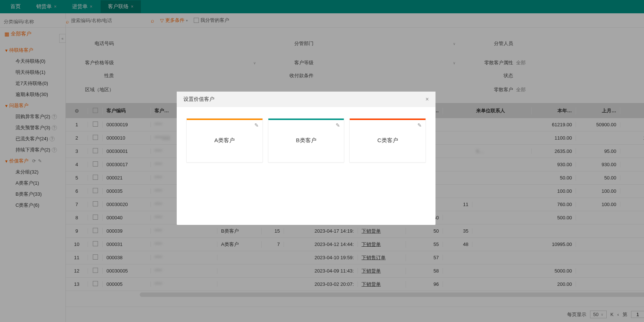 The width and height of the screenshot is (644, 322). I want to click on card-label: B类客户, so click(306, 140).